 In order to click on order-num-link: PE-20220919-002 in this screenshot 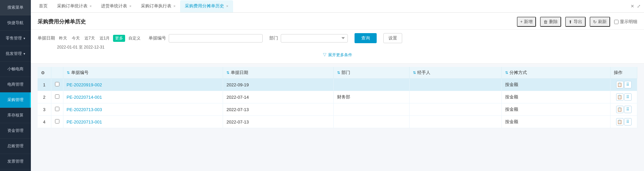, I will do `click(85, 85)`.